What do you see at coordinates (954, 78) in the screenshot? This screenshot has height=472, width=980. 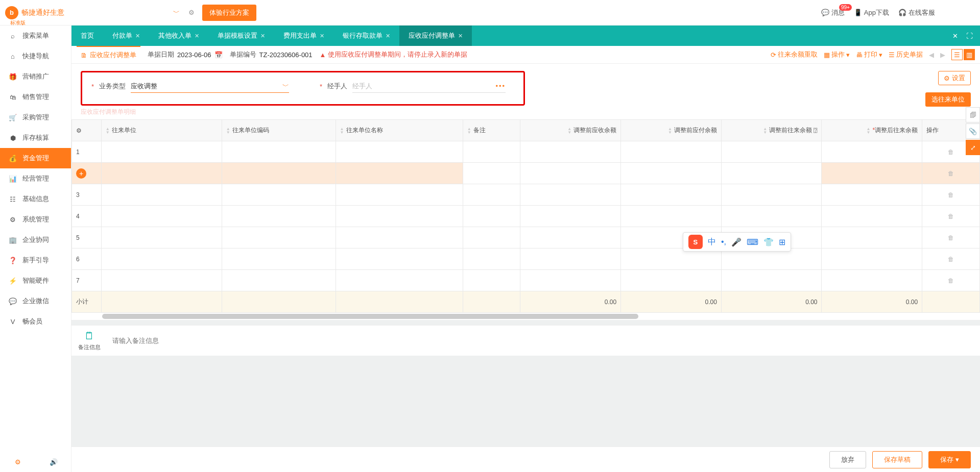 I see `form-settings-button: ⚙设置` at bounding box center [954, 78].